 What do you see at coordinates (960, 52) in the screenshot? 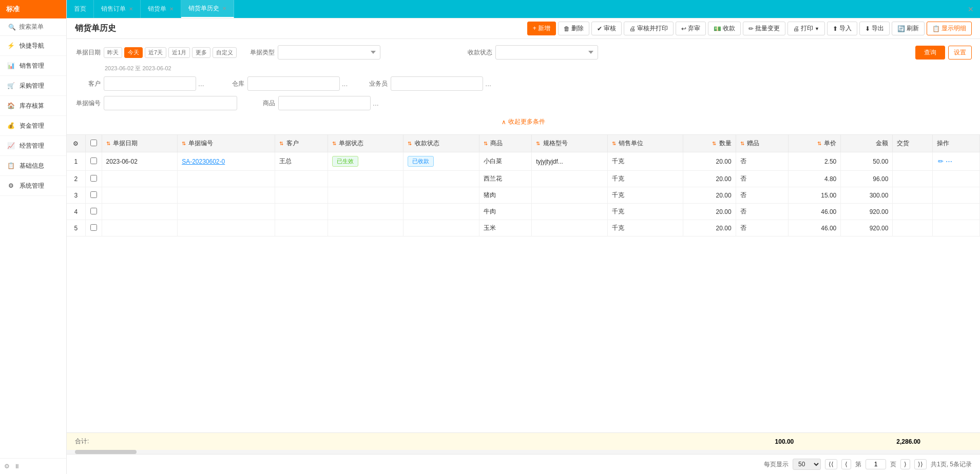
I see `settings-button: 设置` at bounding box center [960, 52].